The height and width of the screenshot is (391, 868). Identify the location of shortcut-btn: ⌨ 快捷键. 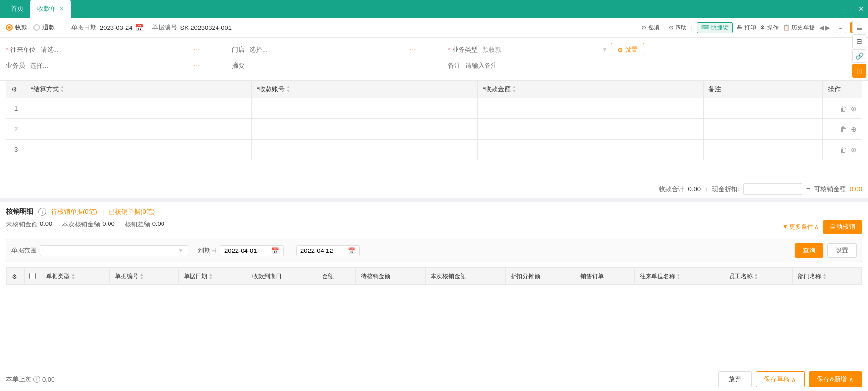
(715, 28).